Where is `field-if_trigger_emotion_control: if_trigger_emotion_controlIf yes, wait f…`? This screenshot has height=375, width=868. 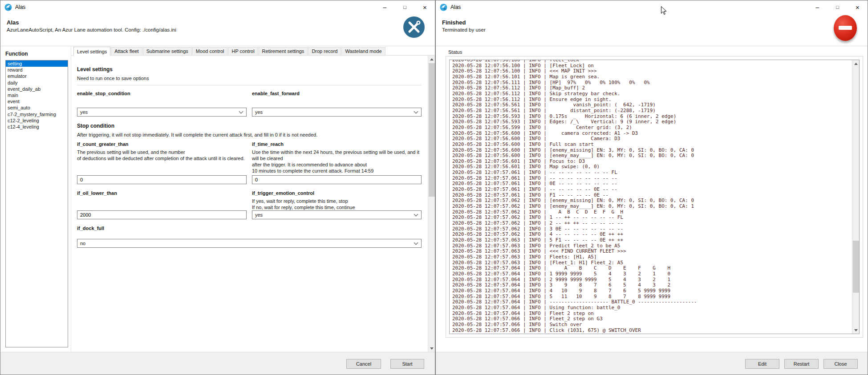
field-if_trigger_emotion_control: if_trigger_emotion_controlIf yes, wait f… is located at coordinates (337, 205).